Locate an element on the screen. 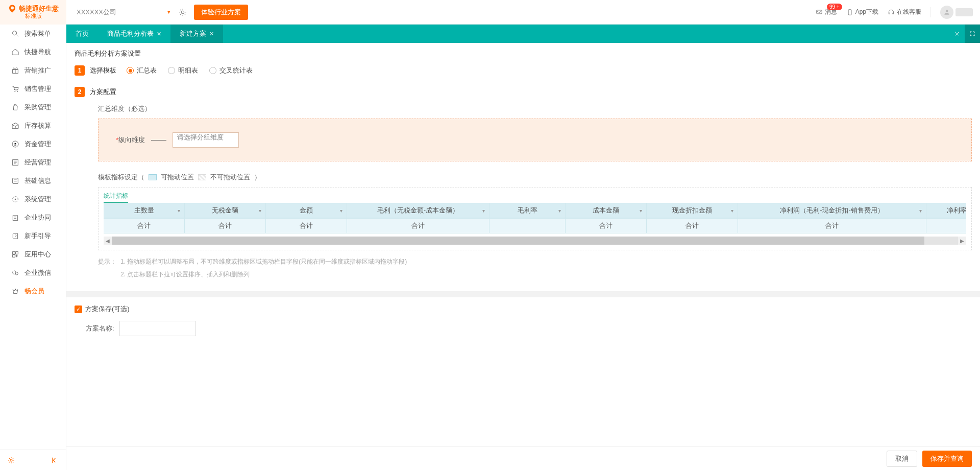  brand-block: 畅捷通好生意 标准版 is located at coordinates (33, 12).